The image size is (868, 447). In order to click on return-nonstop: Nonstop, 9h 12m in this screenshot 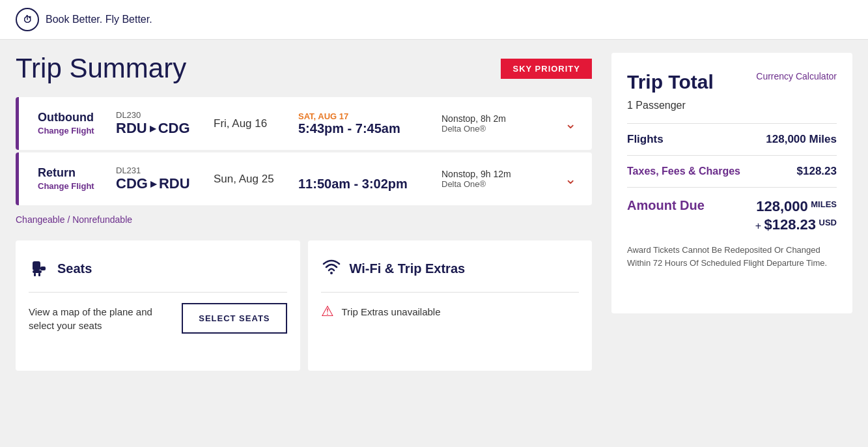, I will do `click(494, 174)`.